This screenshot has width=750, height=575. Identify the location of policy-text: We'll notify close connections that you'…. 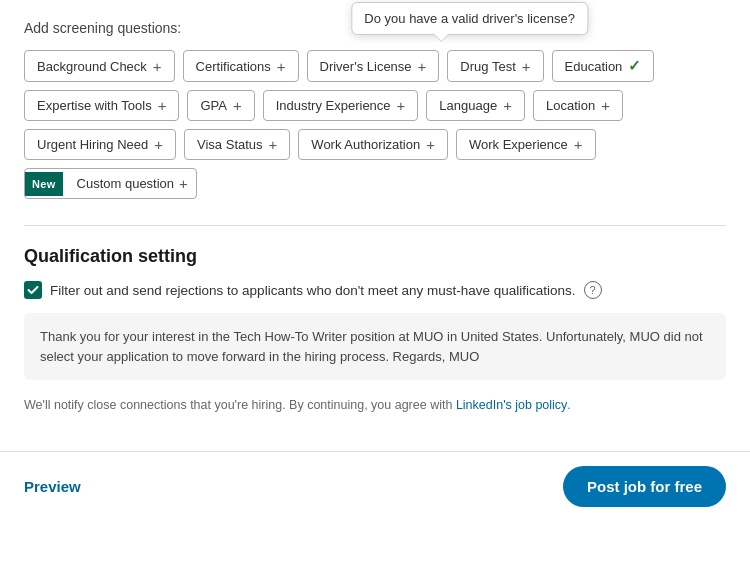
(375, 406).